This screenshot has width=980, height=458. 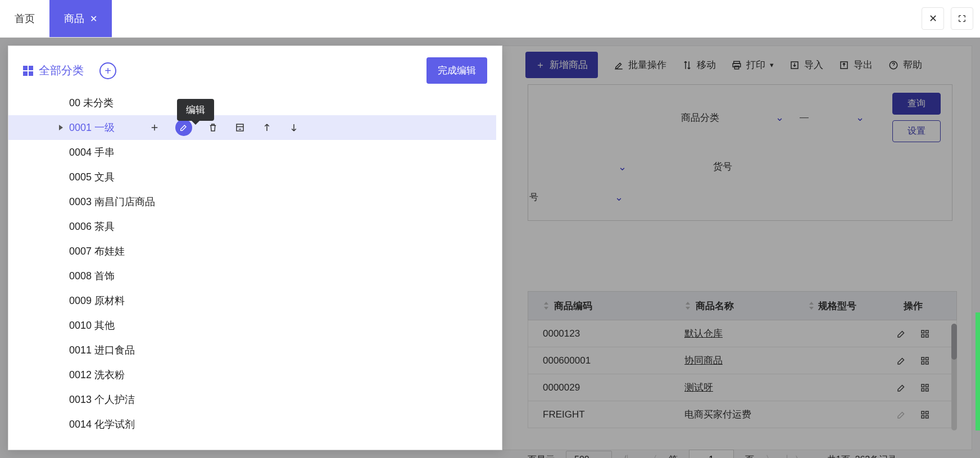 I want to click on caret-right-icon, so click(x=61, y=128).